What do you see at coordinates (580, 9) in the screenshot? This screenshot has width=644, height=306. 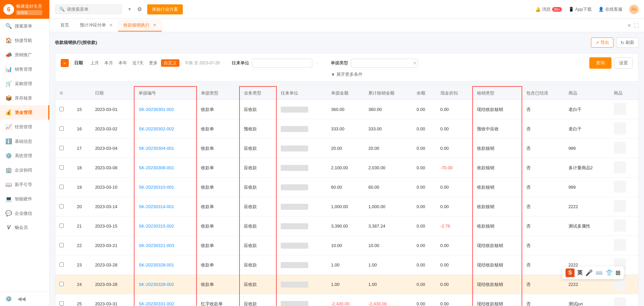 I see `app-download-item: 📱 App下载` at bounding box center [580, 9].